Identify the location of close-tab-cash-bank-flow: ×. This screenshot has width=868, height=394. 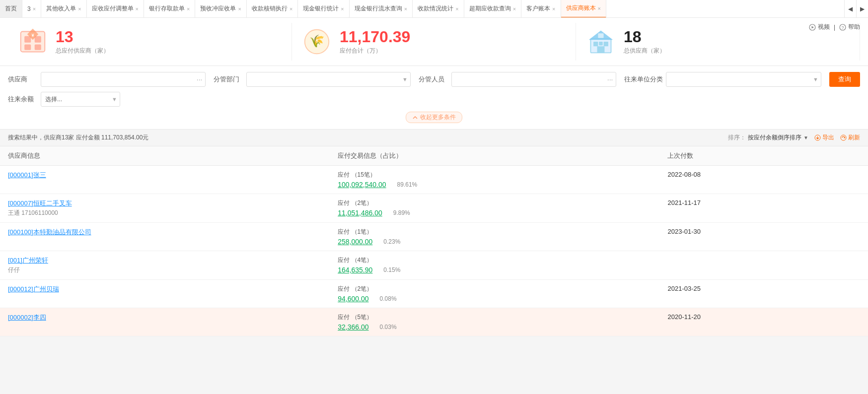
(406, 9).